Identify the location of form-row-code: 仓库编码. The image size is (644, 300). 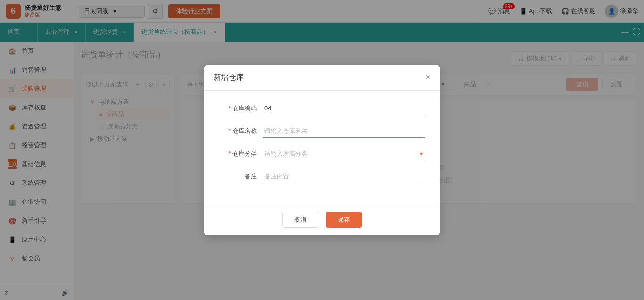
(322, 108).